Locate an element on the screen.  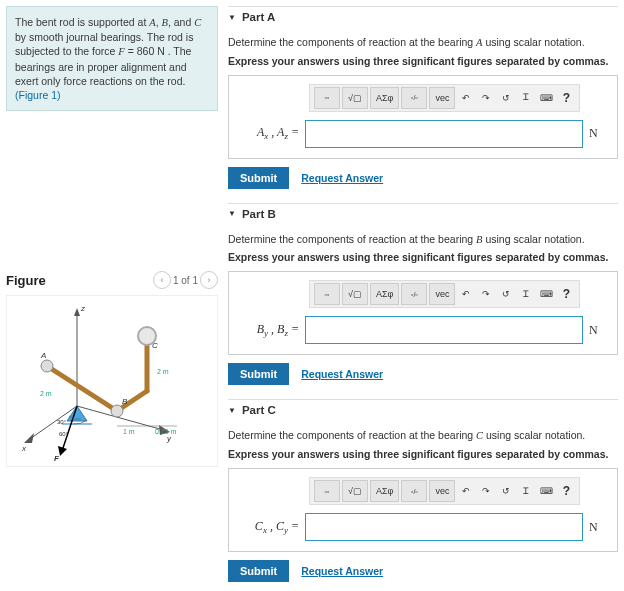
answer-input-c is located at coordinates (444, 527).